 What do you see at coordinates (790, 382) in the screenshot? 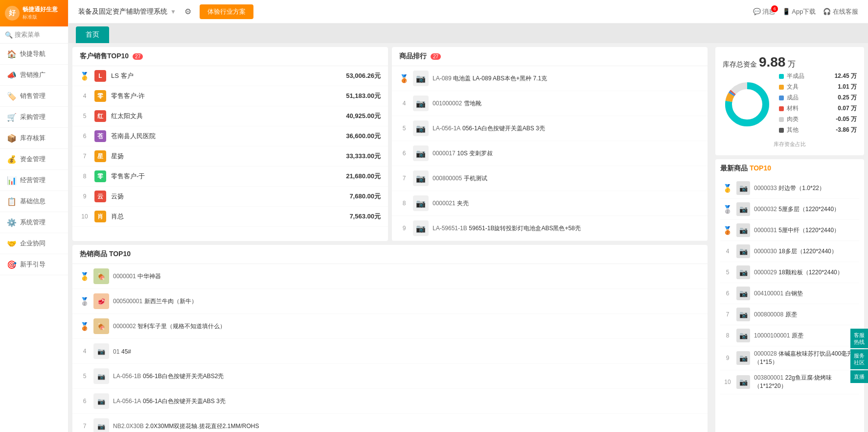
I see `list-item: 10 📷 003800001 22g鱼豆腐·烧烤味（1*12*20）` at bounding box center [790, 382].